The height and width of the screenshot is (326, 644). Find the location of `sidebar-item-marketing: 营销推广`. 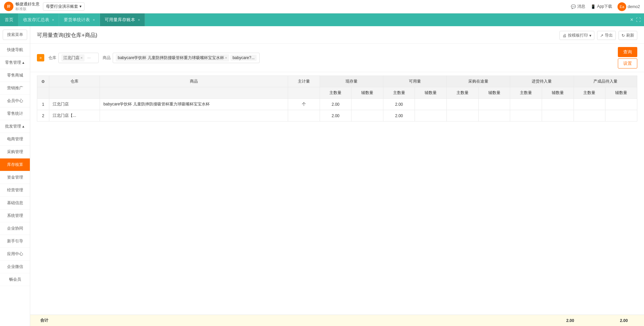

sidebar-item-marketing: 营销推广 is located at coordinates (15, 88).